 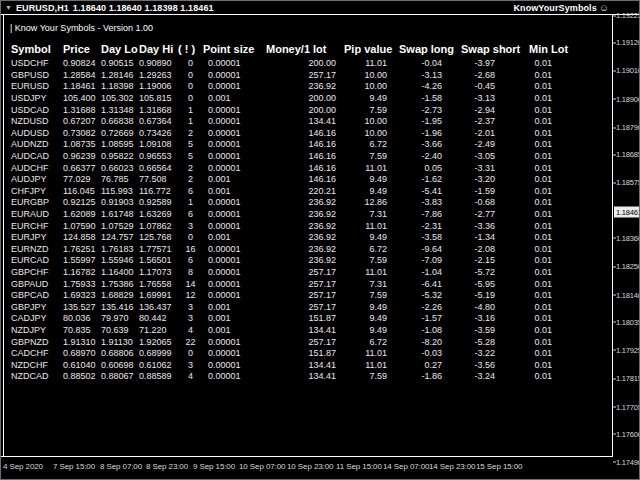 What do you see at coordinates (282, 110) in the screenshot?
I see `table-row: USDCAD1.316881.313481.3186810.00001200.0…` at bounding box center [282, 110].